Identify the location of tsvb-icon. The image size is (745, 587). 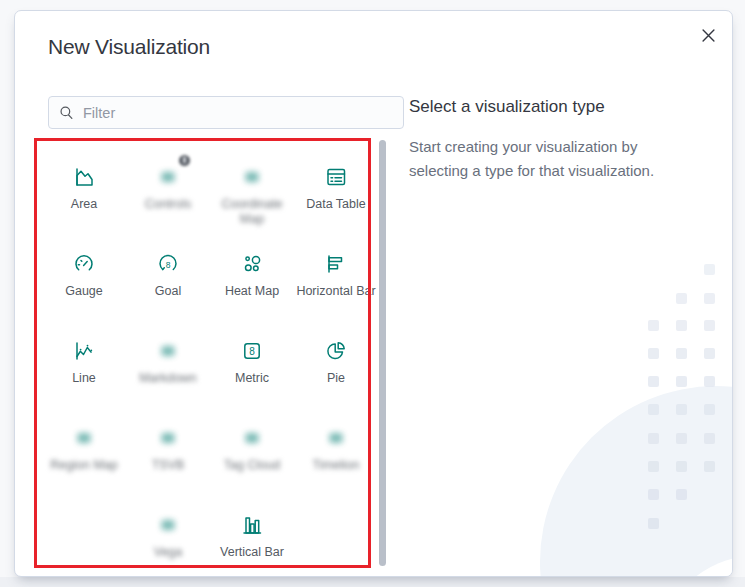
(168, 438).